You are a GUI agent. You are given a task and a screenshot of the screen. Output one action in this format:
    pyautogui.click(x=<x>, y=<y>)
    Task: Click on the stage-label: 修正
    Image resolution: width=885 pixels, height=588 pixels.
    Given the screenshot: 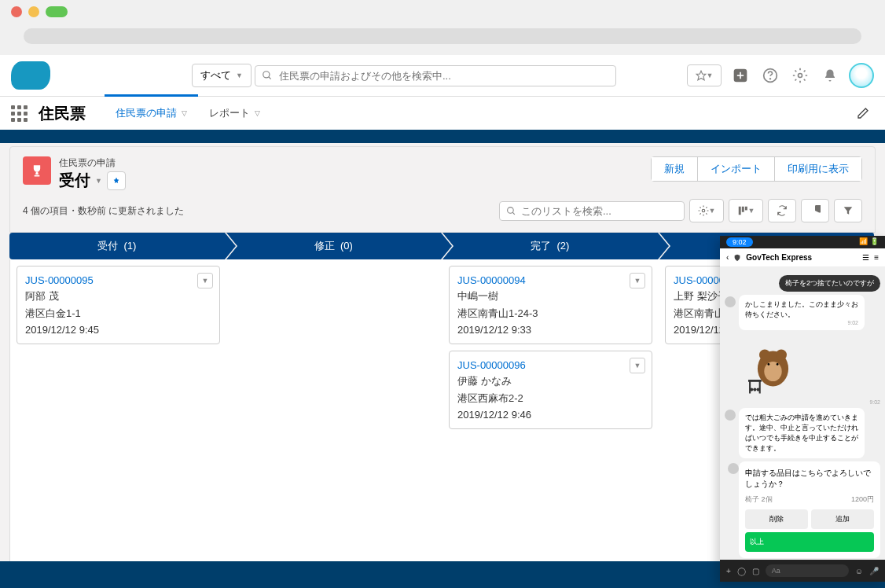 What is the action you would take?
    pyautogui.click(x=325, y=245)
    